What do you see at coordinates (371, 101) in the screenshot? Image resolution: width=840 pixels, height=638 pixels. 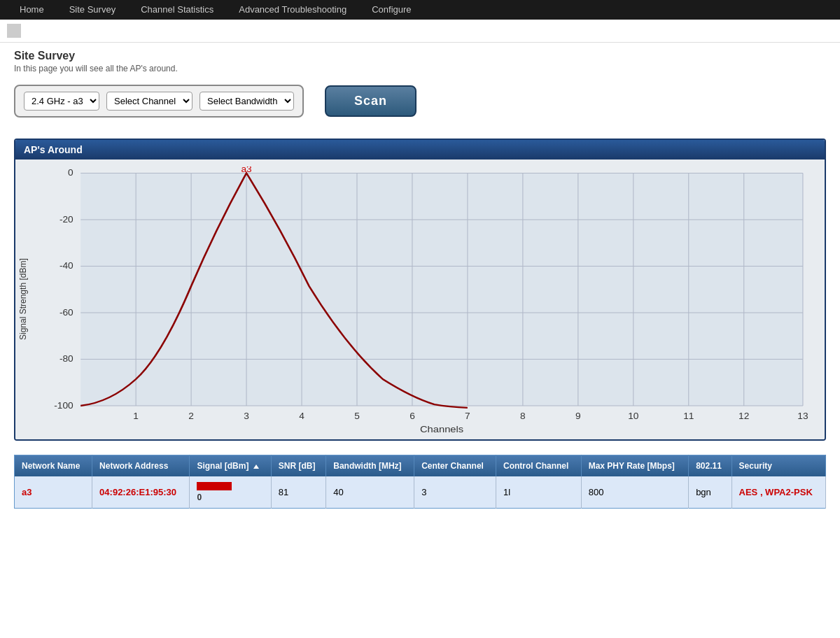 I see `scan-button: Scan` at bounding box center [371, 101].